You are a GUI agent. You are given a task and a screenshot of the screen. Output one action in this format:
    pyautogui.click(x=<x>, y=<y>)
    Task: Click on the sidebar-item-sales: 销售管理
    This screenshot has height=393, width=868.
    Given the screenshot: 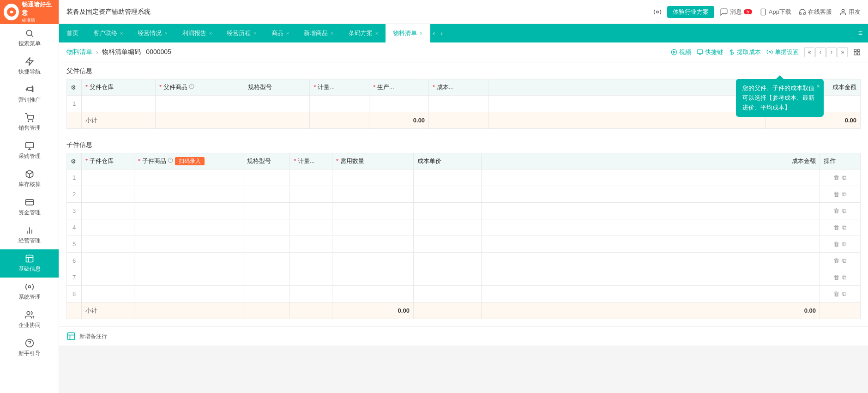 What is the action you would take?
    pyautogui.click(x=30, y=123)
    